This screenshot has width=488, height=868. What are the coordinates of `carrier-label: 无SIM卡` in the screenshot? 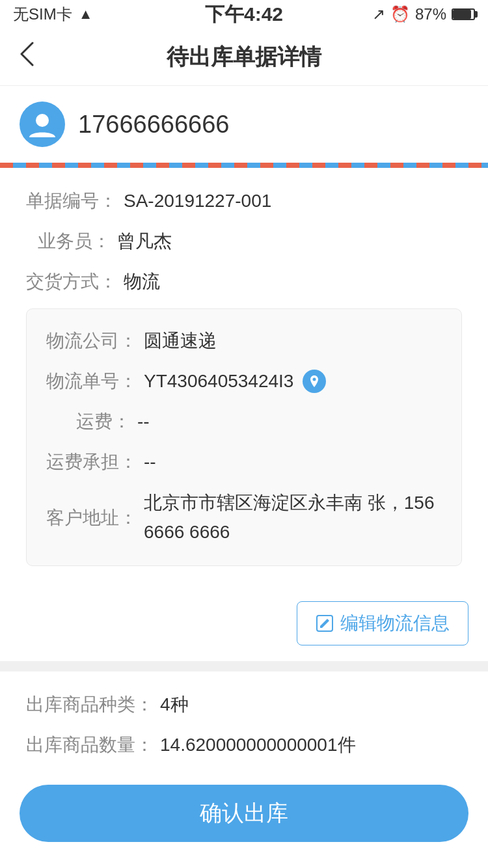 It's located at (43, 14).